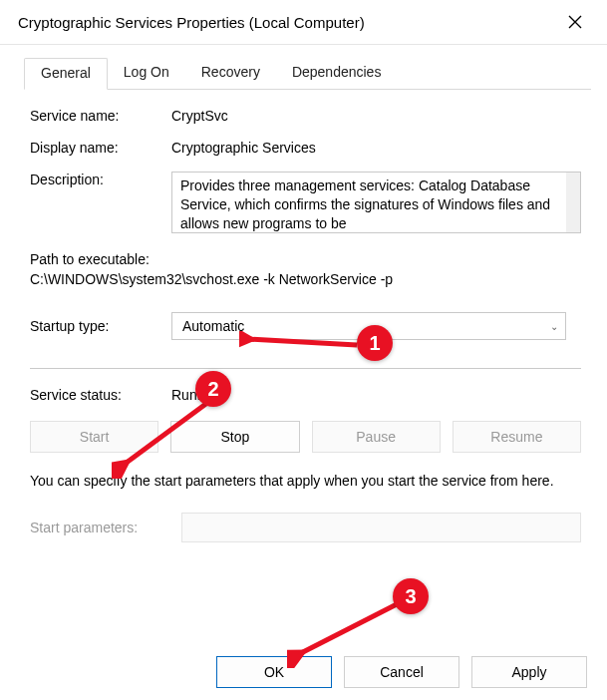 Image resolution: width=607 pixels, height=700 pixels. I want to click on value-description: Provides three management services: Cata…, so click(365, 204).